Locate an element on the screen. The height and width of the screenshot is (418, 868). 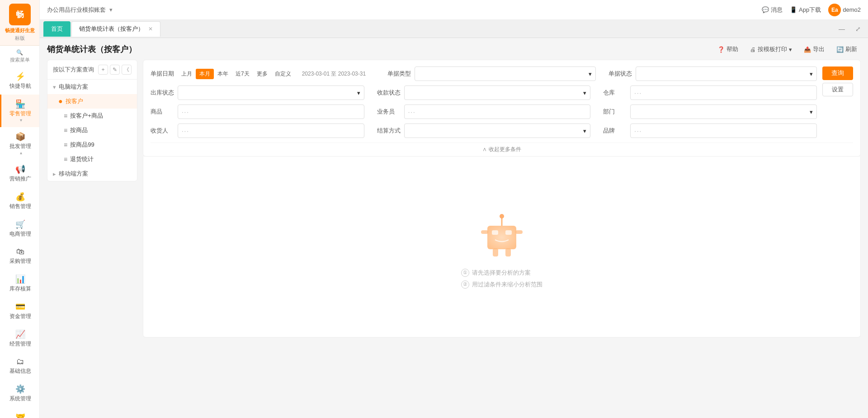
page-actions: ❓ 帮助 🖨 按模板打印 ▾ 📤 导出 🔄 刷新 is located at coordinates (788, 49).